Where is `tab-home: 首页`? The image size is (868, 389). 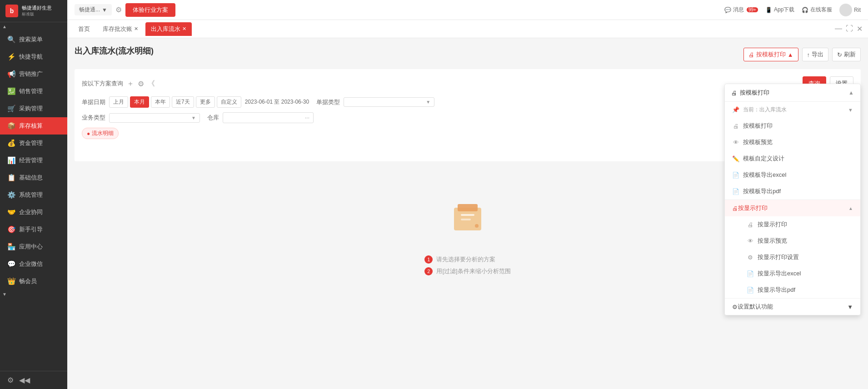 tab-home: 首页 is located at coordinates (84, 29).